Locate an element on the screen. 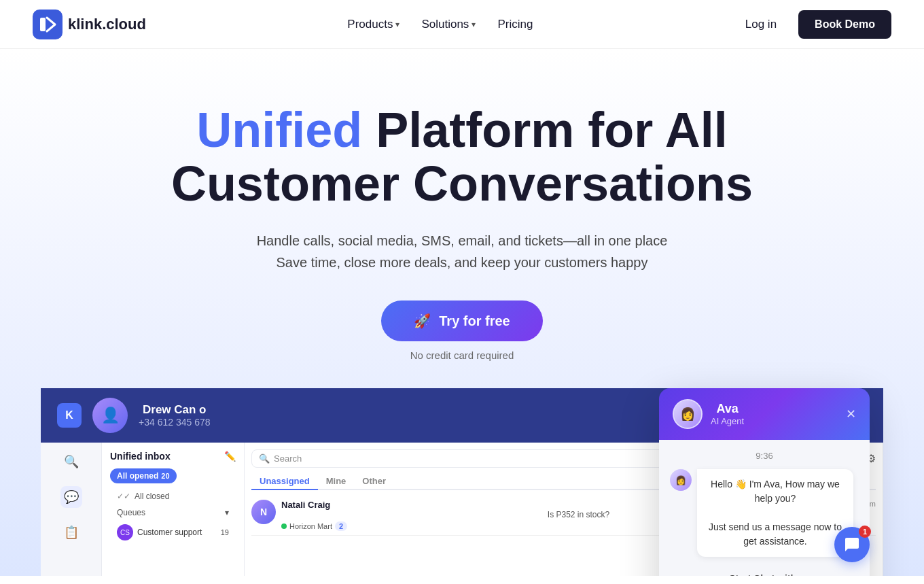 This screenshot has height=584, width=924. chat-agent-avatar: 👩 is located at coordinates (688, 414).